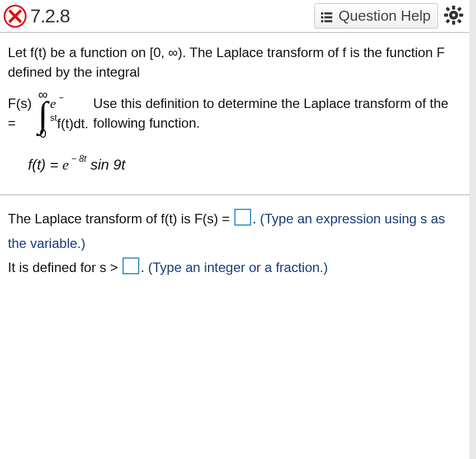 The width and height of the screenshot is (476, 459). What do you see at coordinates (235, 114) in the screenshot?
I see `integral-definition: F(s) = ∞ ∫ 0 e − stf(t)dt. Use this defi…` at bounding box center [235, 114].